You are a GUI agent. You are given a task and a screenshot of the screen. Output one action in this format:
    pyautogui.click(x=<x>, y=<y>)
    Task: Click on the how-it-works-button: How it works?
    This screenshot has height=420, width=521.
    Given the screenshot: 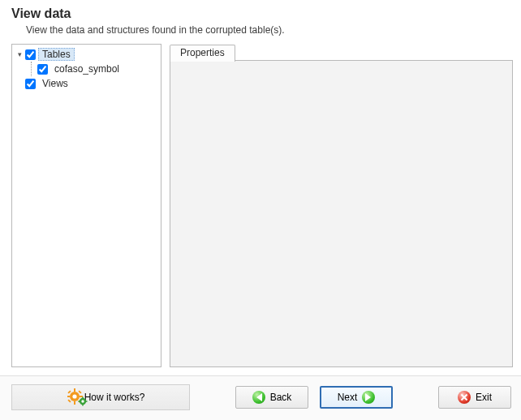 What is the action you would take?
    pyautogui.click(x=101, y=397)
    